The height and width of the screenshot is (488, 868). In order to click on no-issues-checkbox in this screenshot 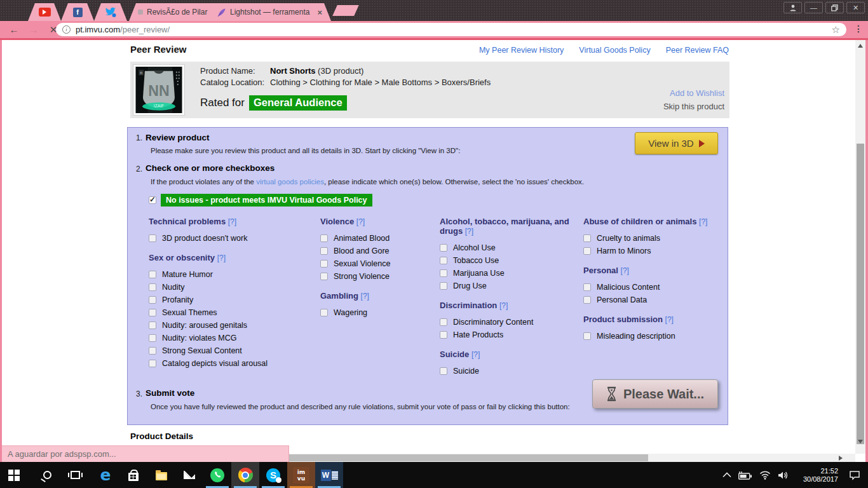, I will do `click(153, 200)`.